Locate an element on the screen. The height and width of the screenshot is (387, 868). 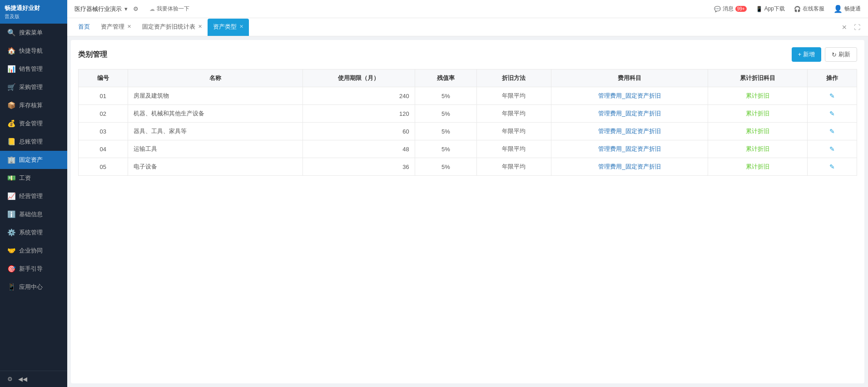
customer-service-button: 🎧 在线客服 is located at coordinates (809, 9).